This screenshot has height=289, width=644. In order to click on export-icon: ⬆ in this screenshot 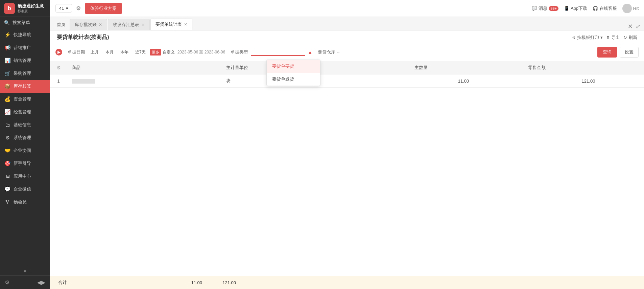, I will do `click(608, 37)`.